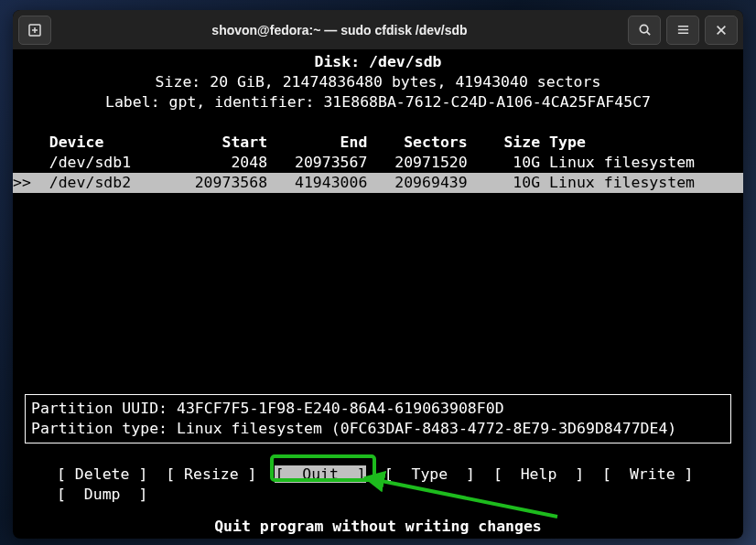 The width and height of the screenshot is (756, 545). I want to click on status-line: Quit program without writing changes, so click(378, 527).